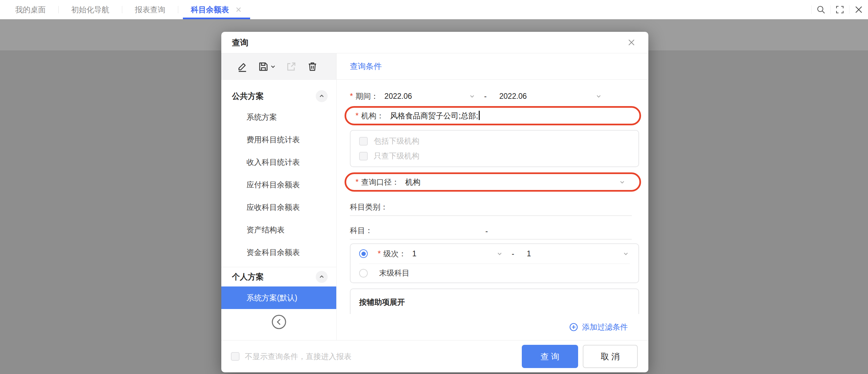 This screenshot has height=374, width=868. What do you see at coordinates (493, 327) in the screenshot?
I see `add-filter-row: 添加过滤条件` at bounding box center [493, 327].